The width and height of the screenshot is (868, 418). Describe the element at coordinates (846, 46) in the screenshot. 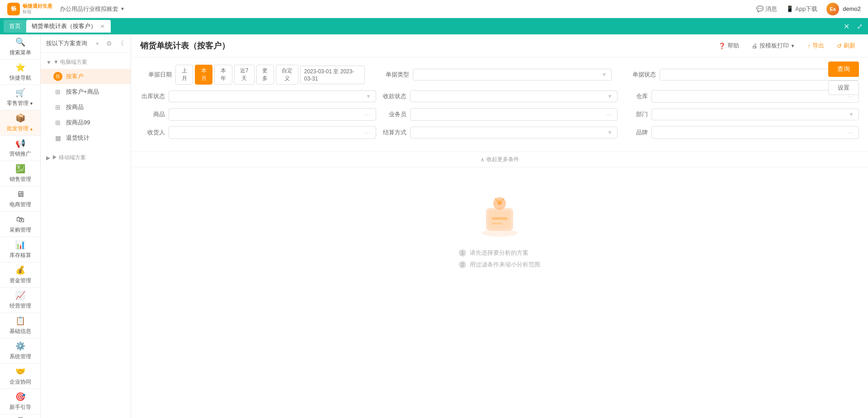

I see `refresh-action: ↺ 刷新` at that location.